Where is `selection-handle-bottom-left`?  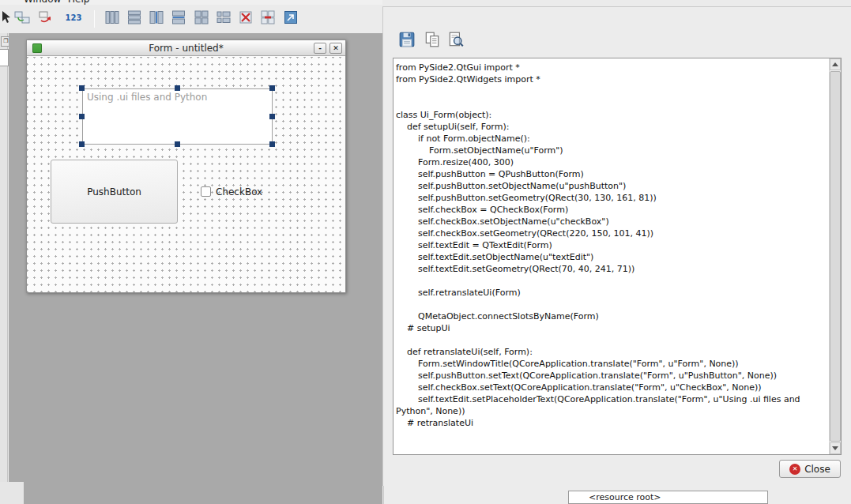 selection-handle-bottom-left is located at coordinates (82, 144).